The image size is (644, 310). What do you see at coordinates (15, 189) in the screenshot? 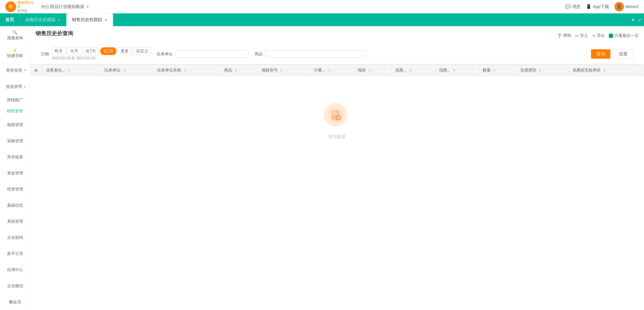
I see `sidebar-item-operations: 经营管理` at bounding box center [15, 189].